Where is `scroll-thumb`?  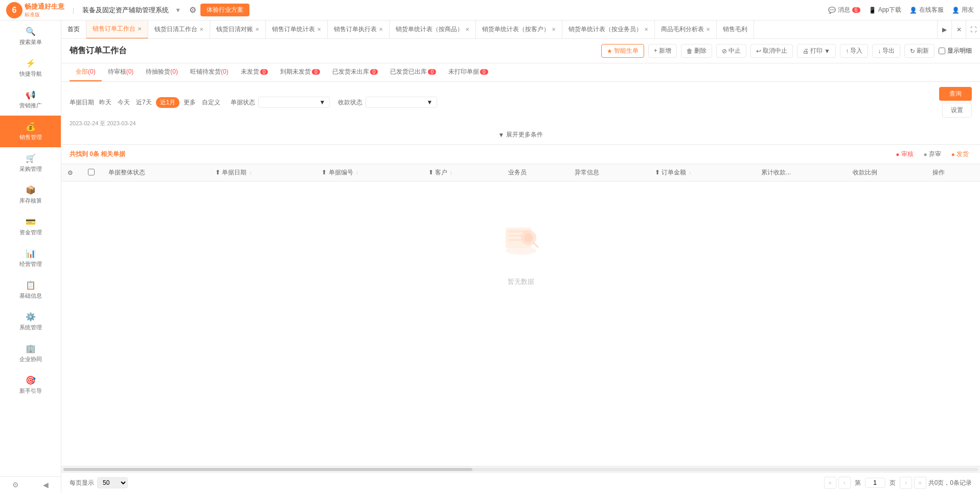
scroll-thumb is located at coordinates (268, 469).